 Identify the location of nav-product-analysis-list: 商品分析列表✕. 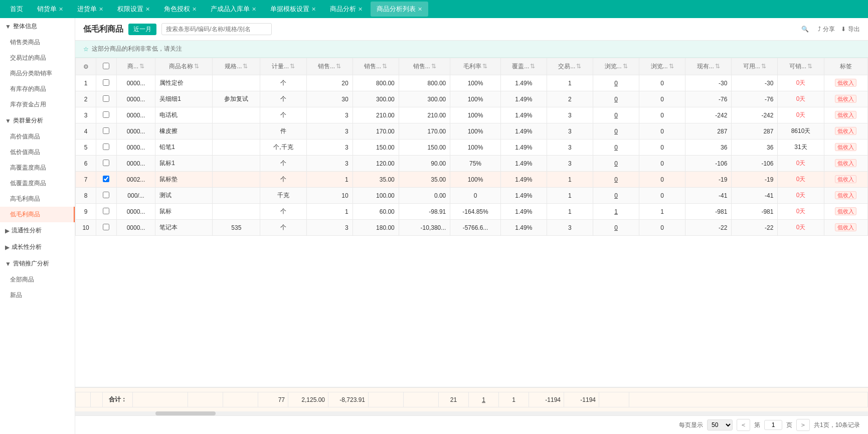
(399, 9).